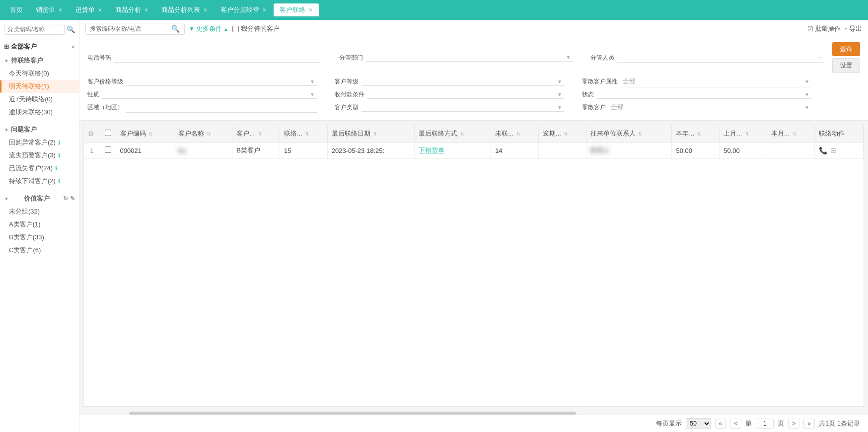  I want to click on settings-button: 设置, so click(846, 66).